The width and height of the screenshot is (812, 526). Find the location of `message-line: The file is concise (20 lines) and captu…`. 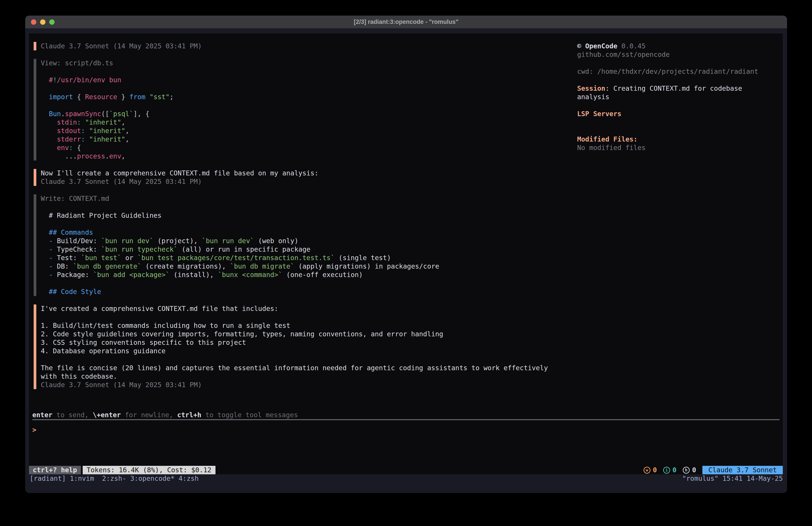

message-line: The file is concise (20 lines) and captu… is located at coordinates (294, 368).